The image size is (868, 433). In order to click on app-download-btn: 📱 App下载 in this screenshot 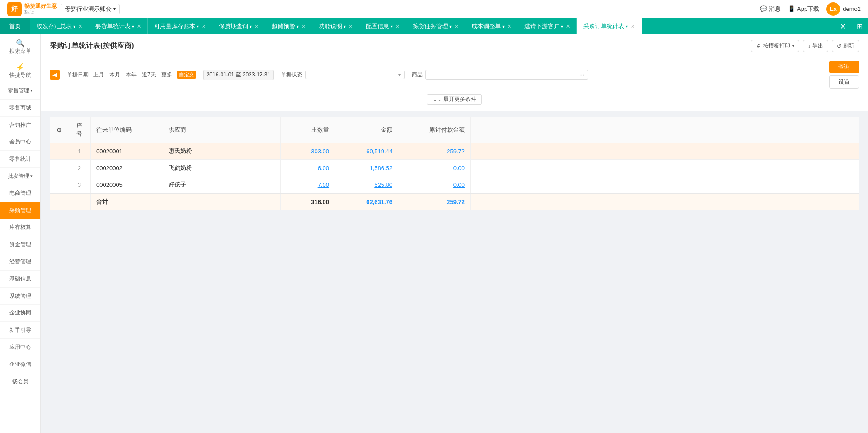, I will do `click(804, 9)`.